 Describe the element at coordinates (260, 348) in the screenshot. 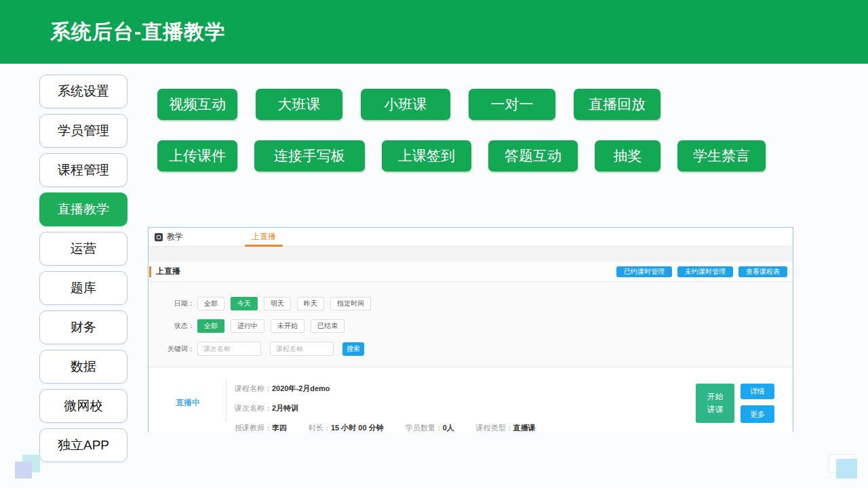

I see `filter-row-keyword: 关键词： 搜索` at that location.